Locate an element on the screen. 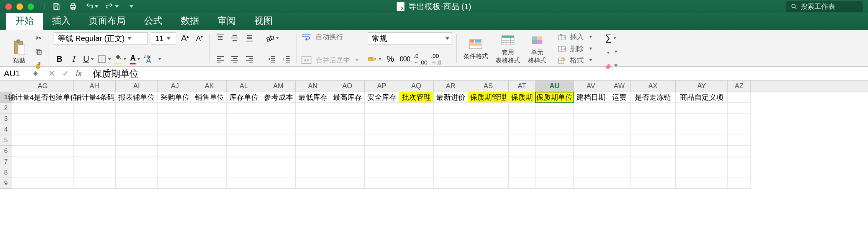 The height and width of the screenshot is (237, 868). align-bottom-button is located at coordinates (249, 38).